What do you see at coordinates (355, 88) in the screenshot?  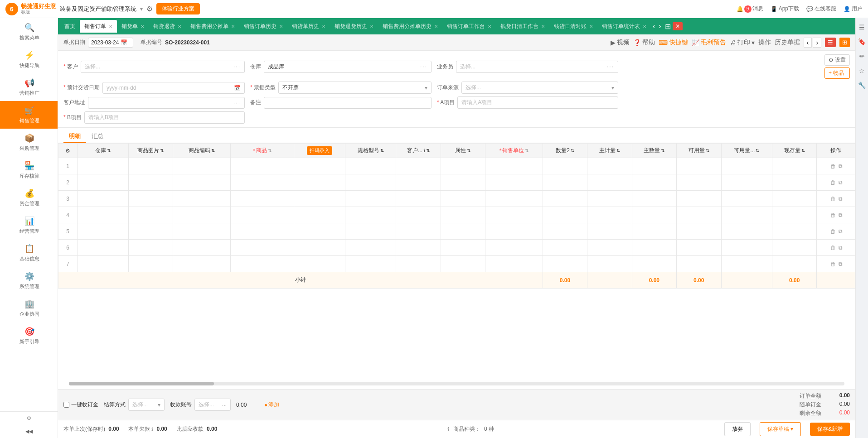 I see `invoice-type-select: 不开票 ▾` at bounding box center [355, 88].